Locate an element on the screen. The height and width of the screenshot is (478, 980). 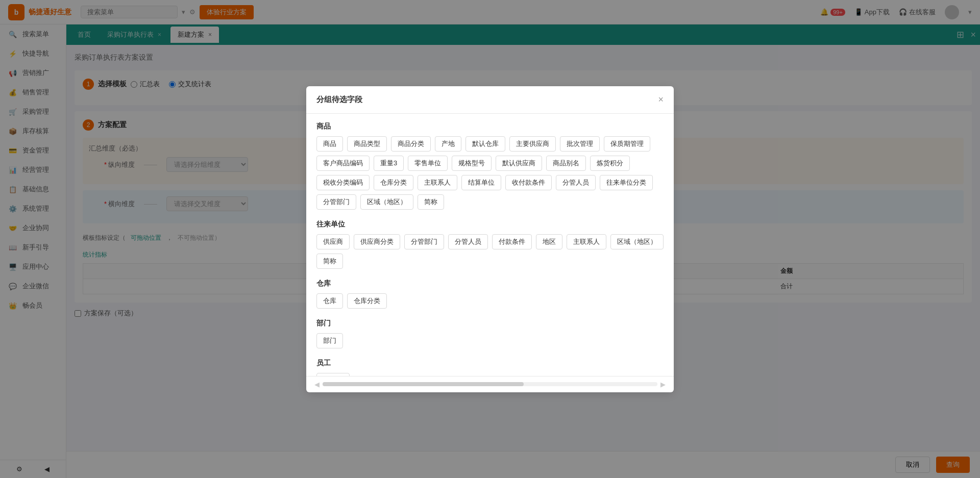
tag-department: 部门 is located at coordinates (330, 341).